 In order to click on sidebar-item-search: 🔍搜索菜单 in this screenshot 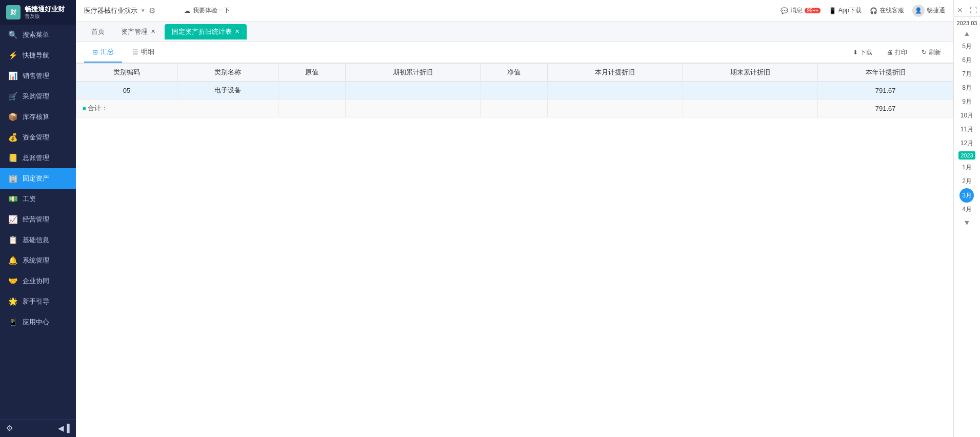, I will do `click(38, 35)`.